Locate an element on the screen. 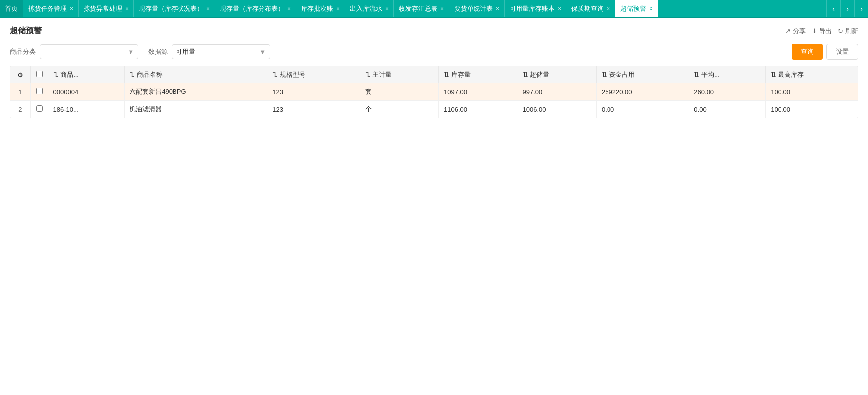 Image resolution: width=868 pixels, height=395 pixels. top-navigation: 首页 拣货任务管理 × 拣货异常处理 × 现存量（库存状况表） × 现存量（库存… is located at coordinates (434, 9).